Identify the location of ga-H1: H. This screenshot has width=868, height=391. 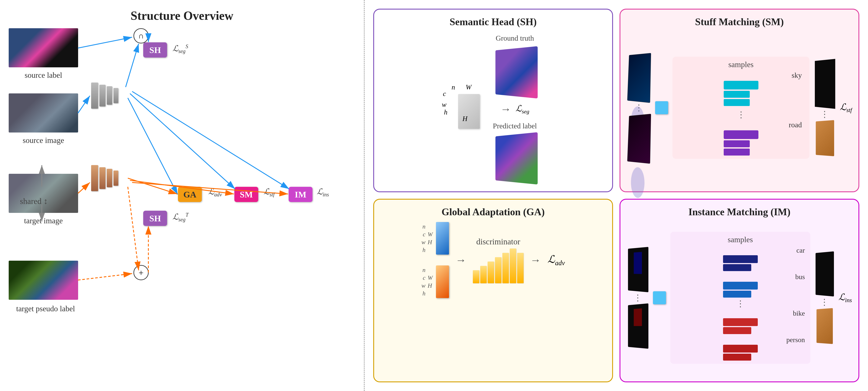
(430, 242).